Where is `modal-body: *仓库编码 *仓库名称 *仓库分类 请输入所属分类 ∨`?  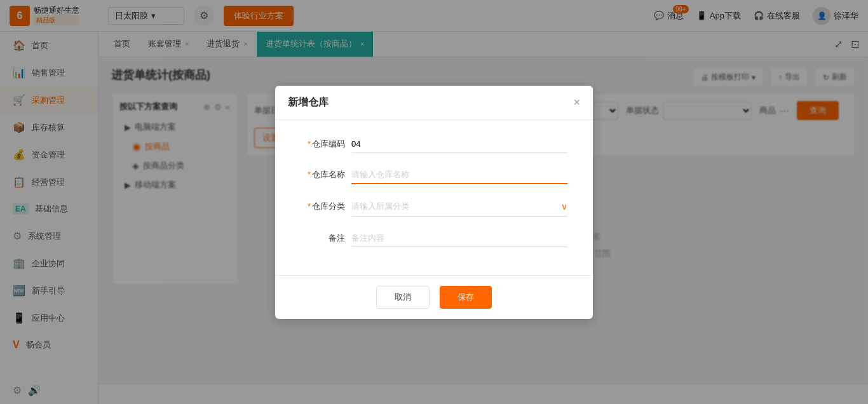
modal-body: *仓库编码 *仓库名称 *仓库分类 请输入所属分类 ∨ is located at coordinates (434, 198).